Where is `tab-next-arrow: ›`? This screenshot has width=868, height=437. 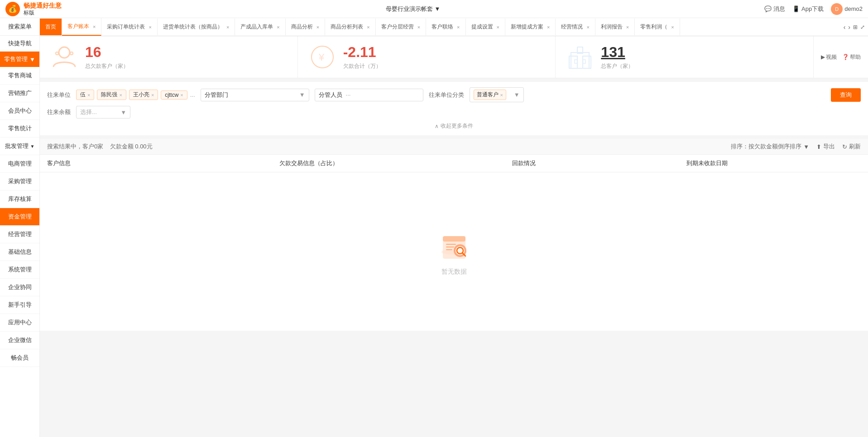 tab-next-arrow: › is located at coordinates (849, 27).